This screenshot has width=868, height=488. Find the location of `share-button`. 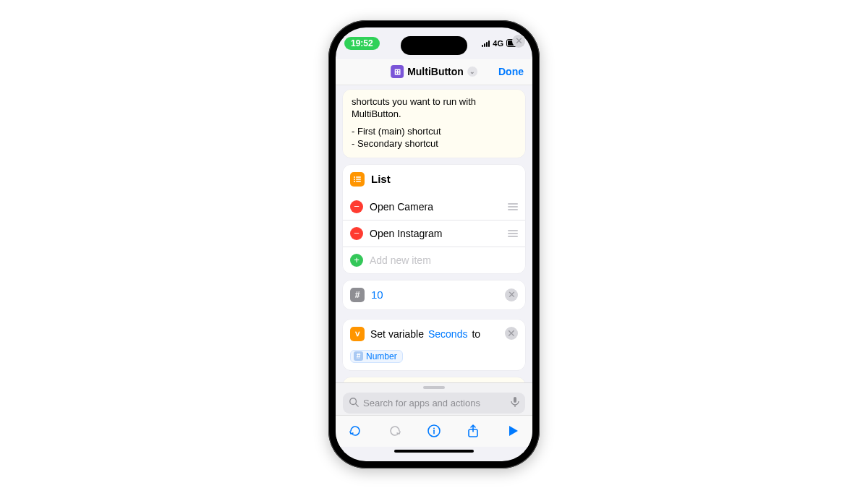

share-button is located at coordinates (473, 431).